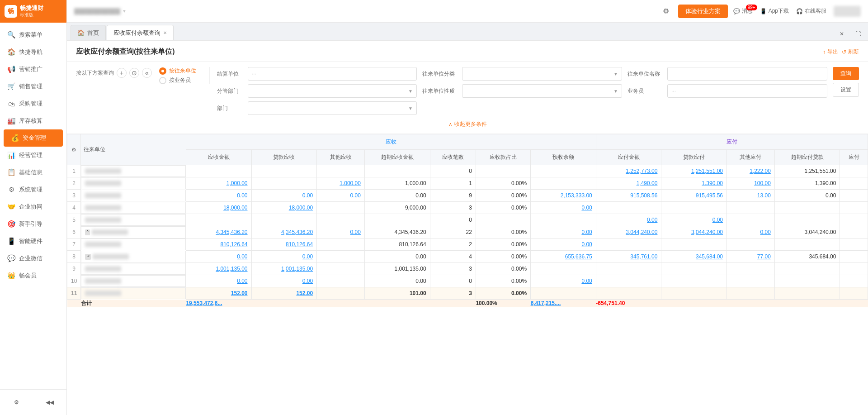  I want to click on sidebar-item-enterprise: 🤝 企业协同, so click(33, 207).